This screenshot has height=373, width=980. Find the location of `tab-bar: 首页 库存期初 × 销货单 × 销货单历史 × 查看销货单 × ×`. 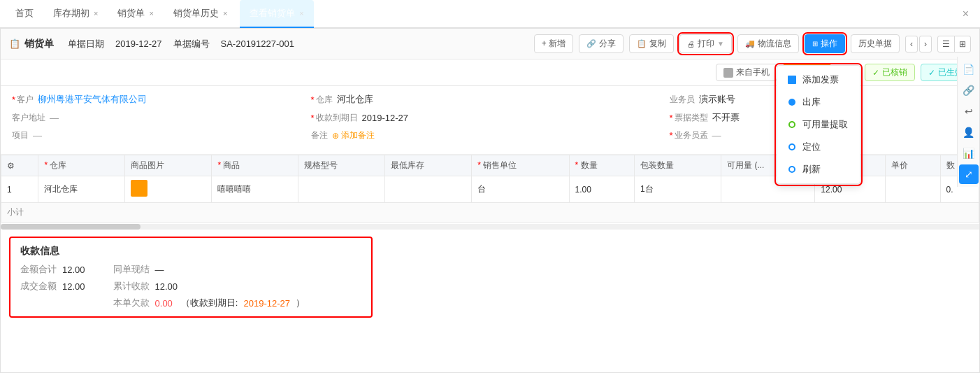

tab-bar: 首页 库存期初 × 销货单 × 销货单历史 × 查看销货单 × × is located at coordinates (490, 14).